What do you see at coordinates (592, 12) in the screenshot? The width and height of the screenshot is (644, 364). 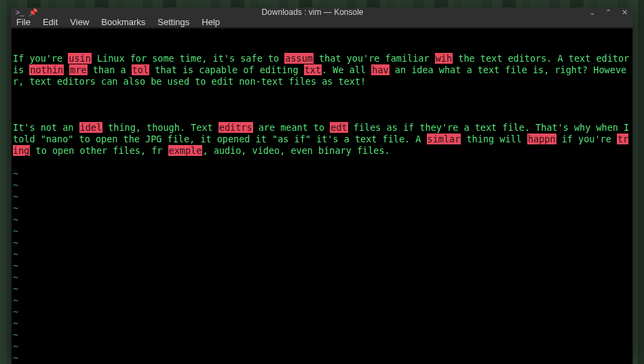 I see `minimize-button: ⌄` at bounding box center [592, 12].